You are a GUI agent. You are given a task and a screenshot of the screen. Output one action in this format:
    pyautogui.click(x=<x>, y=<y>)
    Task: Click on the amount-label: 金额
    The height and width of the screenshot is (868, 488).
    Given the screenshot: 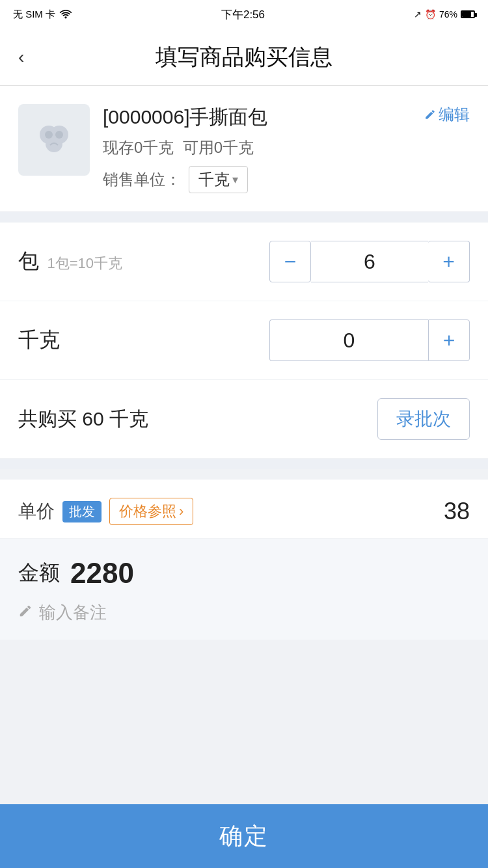 What is the action you would take?
    pyautogui.click(x=39, y=573)
    